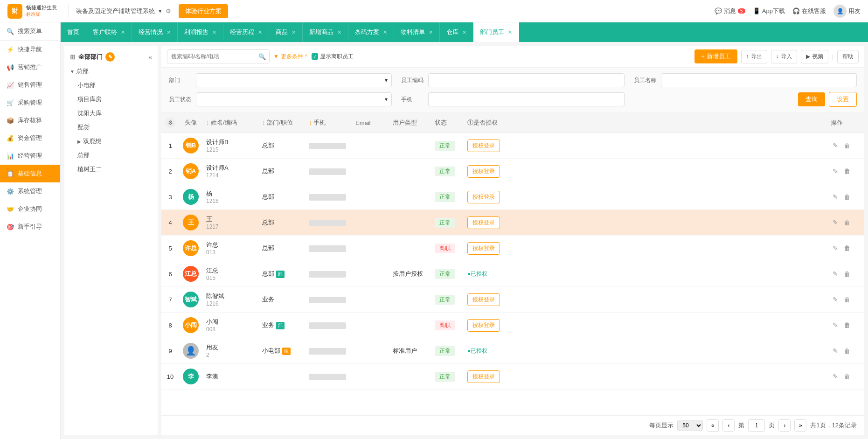  Describe the element at coordinates (326, 32) in the screenshot. I see `tab-addgoods: 新增商品 ✕` at that location.